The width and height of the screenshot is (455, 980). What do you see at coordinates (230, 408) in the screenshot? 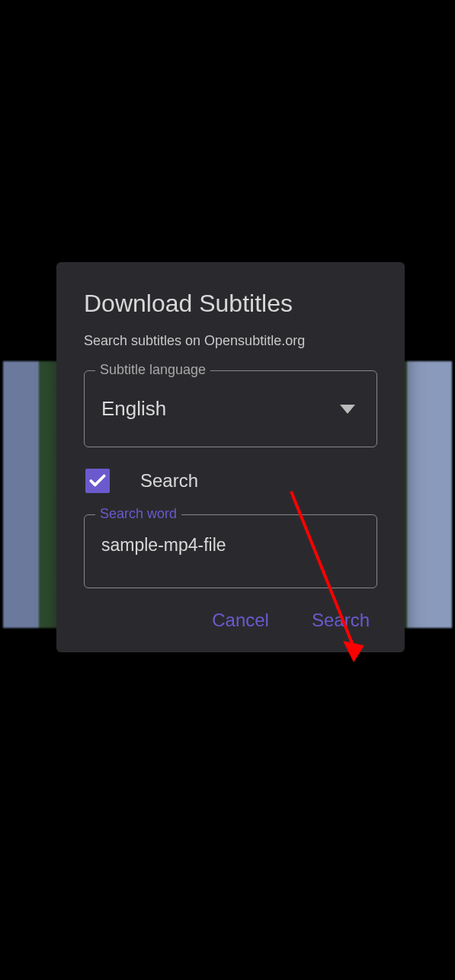
I see `language-dropdown: Subtitle language English` at bounding box center [230, 408].